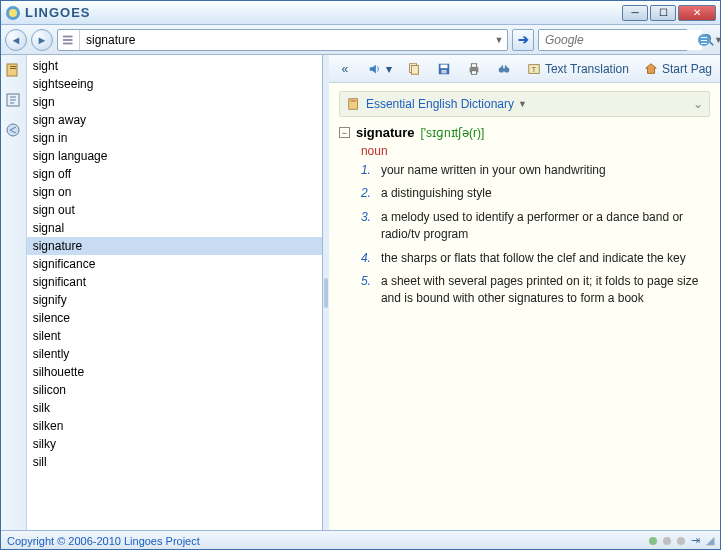 The image size is (721, 550). Describe the element at coordinates (13, 130) in the screenshot. I see `appendix-tab-icon` at that location.